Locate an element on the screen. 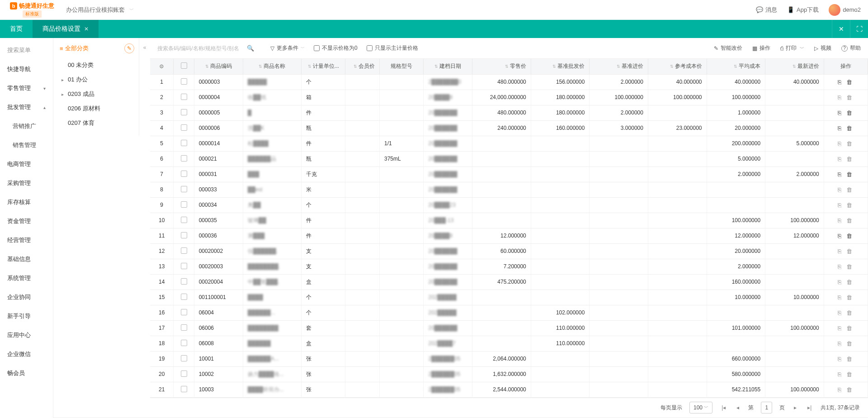 The image size is (868, 418). video-button: ▷视频 is located at coordinates (823, 48).